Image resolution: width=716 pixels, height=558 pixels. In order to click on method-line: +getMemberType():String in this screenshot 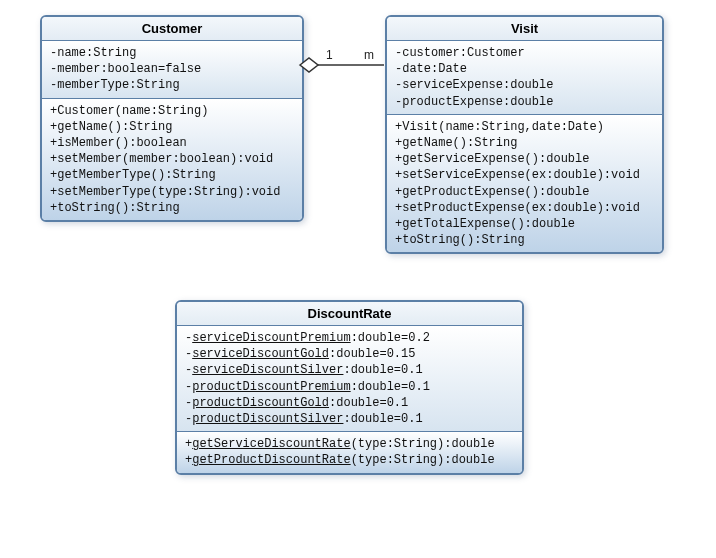, I will do `click(172, 175)`.